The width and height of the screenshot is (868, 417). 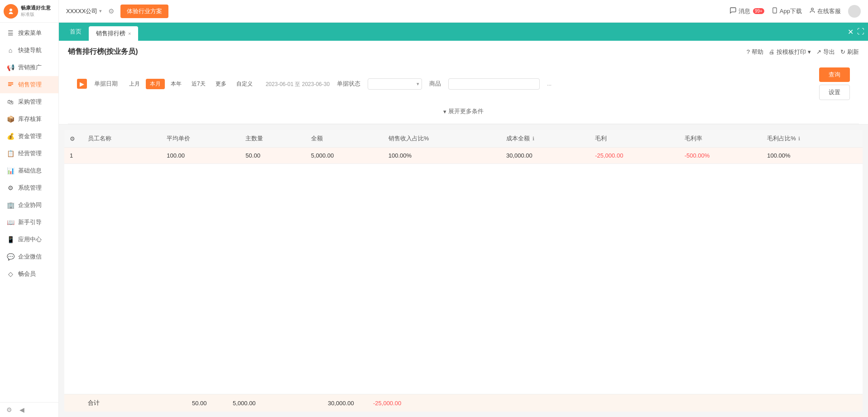 What do you see at coordinates (10, 222) in the screenshot?
I see `guide-icon: 📖` at bounding box center [10, 222].